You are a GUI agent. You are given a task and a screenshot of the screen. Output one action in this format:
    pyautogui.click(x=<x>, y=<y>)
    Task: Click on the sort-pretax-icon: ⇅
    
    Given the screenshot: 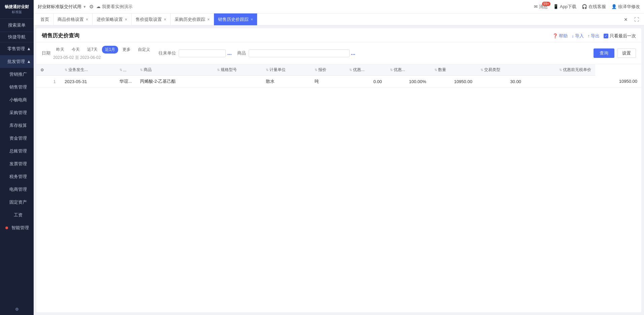 What is the action you would take?
    pyautogui.click(x=561, y=70)
    